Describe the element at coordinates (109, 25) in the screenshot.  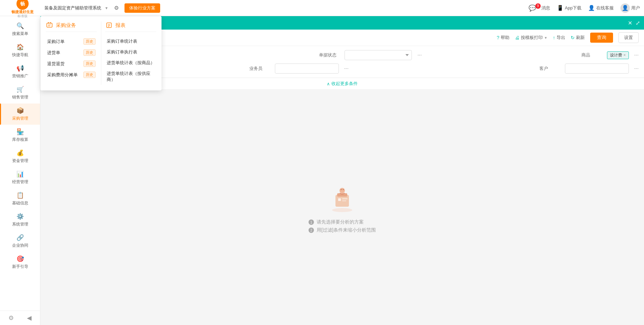
I see `report-col-icon` at that location.